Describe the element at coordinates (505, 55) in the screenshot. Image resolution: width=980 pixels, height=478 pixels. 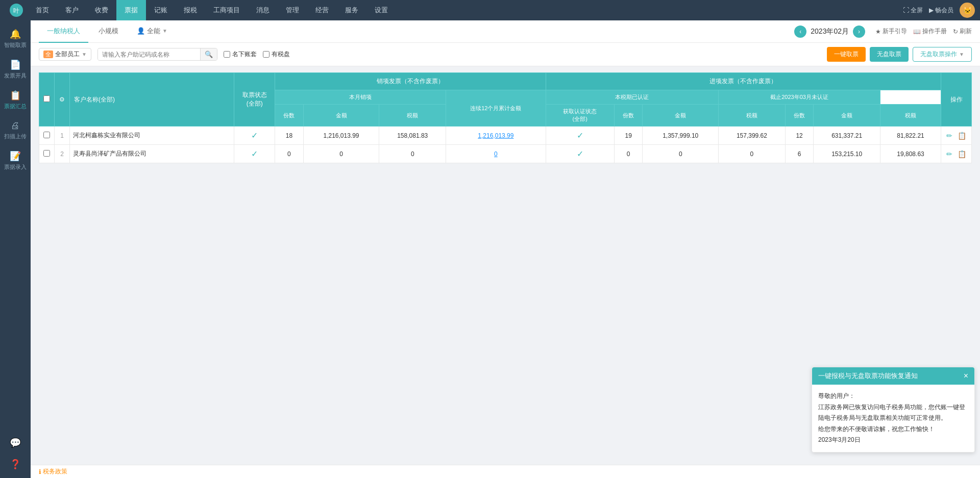
I see `filter-bar: 全 全部员工 ▼ 🔍 名下账套 有税盘 一键取票 无盘取票 无盘取票操作` at that location.